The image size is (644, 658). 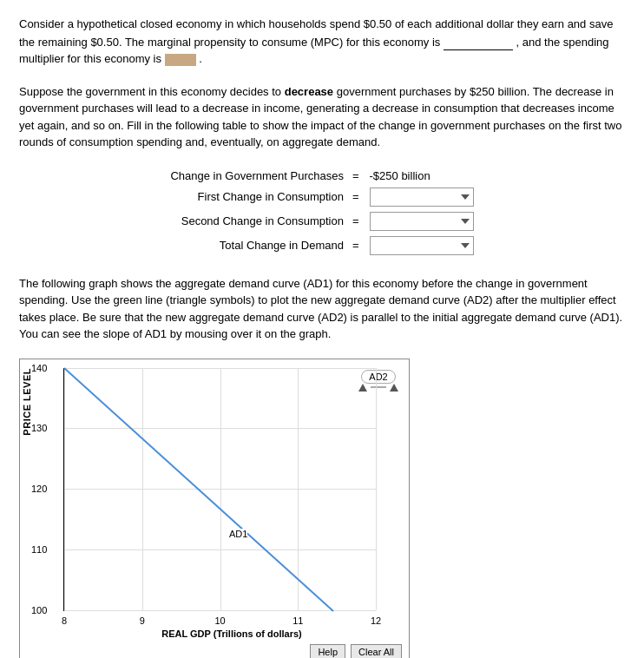 What do you see at coordinates (321, 175) in the screenshot?
I see `table-row: Change in Government Purchases = -$250 b…` at bounding box center [321, 175].